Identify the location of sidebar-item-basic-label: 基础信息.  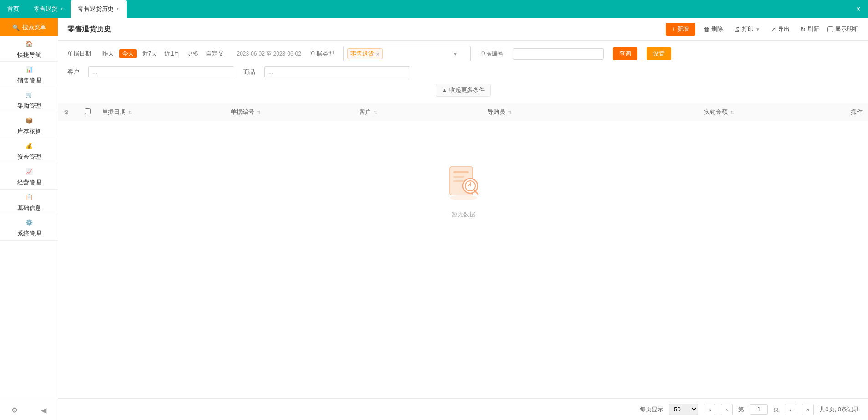
(29, 208).